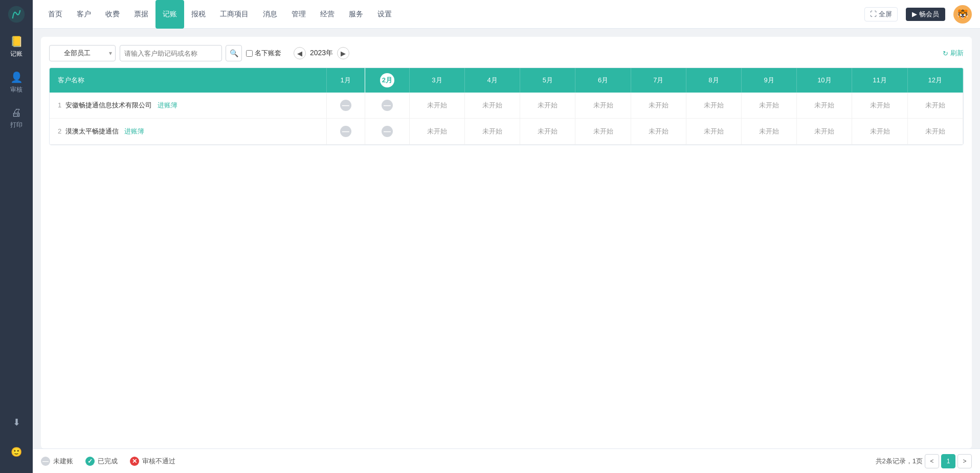  What do you see at coordinates (234, 14) in the screenshot?
I see `nav-gongshang: 工商项目` at bounding box center [234, 14].